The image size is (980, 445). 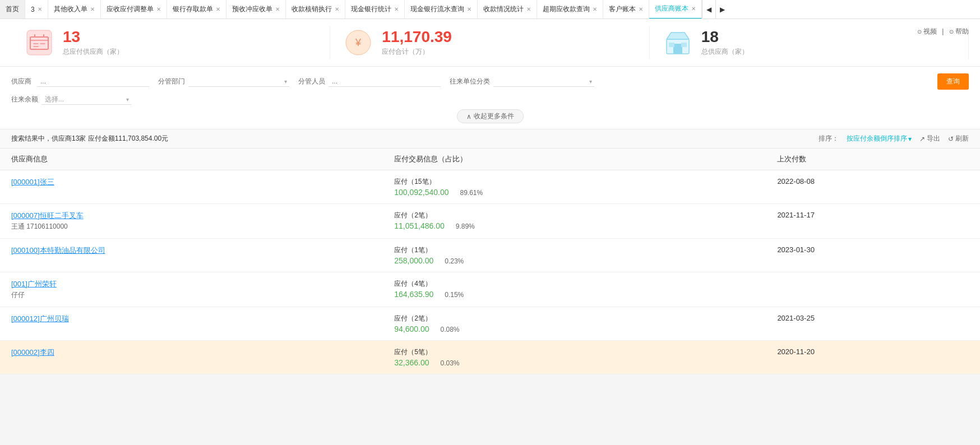 What do you see at coordinates (316, 10) in the screenshot?
I see `nav-tab-collect-verify: 收款核销执行 ✕` at bounding box center [316, 10].